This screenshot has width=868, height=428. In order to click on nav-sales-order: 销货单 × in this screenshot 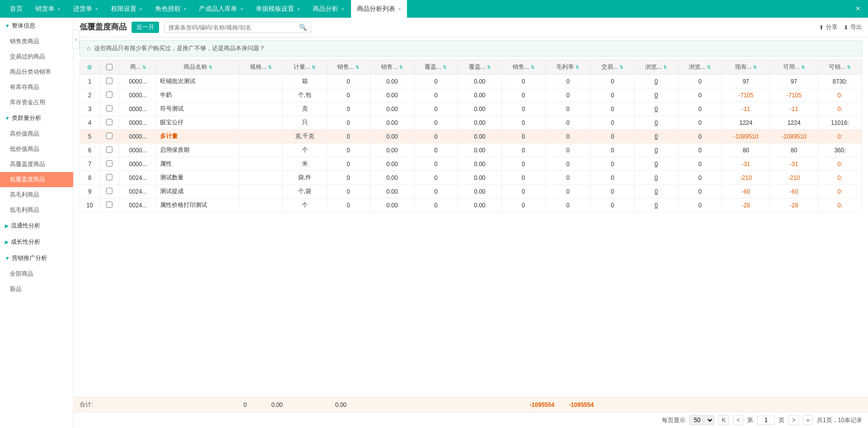, I will do `click(48, 9)`.